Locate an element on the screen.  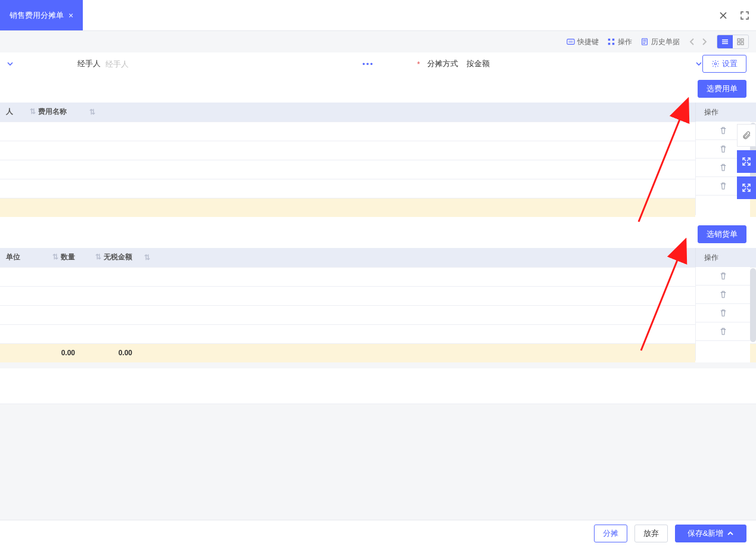
s1-col-blank: ⇅ is located at coordinates (384, 112).